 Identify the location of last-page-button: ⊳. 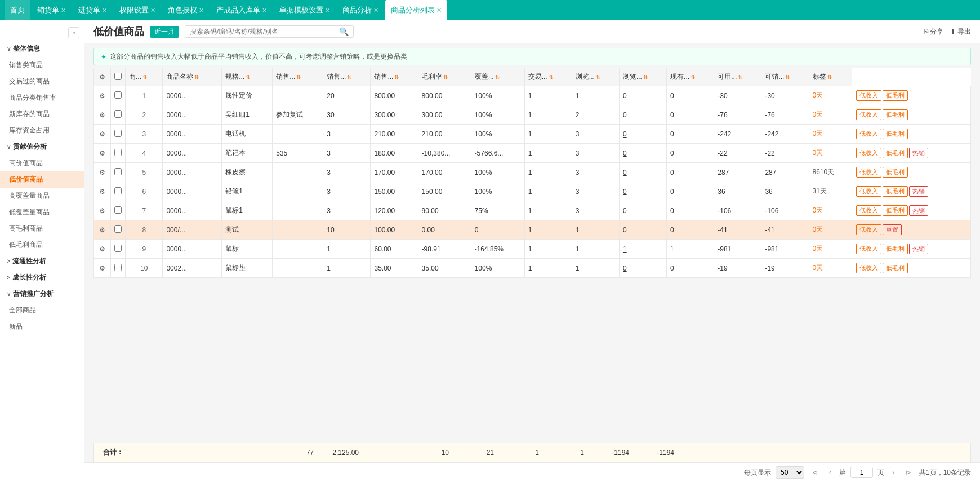
(908, 472).